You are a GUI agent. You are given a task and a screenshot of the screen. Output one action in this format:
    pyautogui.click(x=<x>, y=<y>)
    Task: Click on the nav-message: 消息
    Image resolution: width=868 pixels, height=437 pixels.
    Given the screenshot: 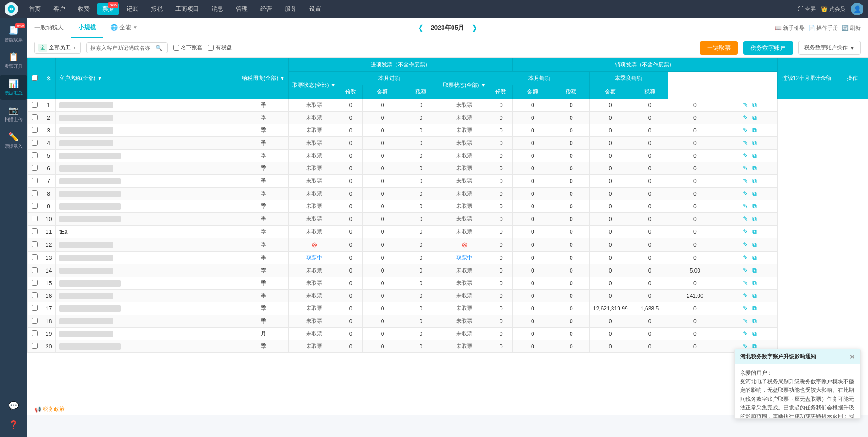 What is the action you would take?
    pyautogui.click(x=217, y=9)
    